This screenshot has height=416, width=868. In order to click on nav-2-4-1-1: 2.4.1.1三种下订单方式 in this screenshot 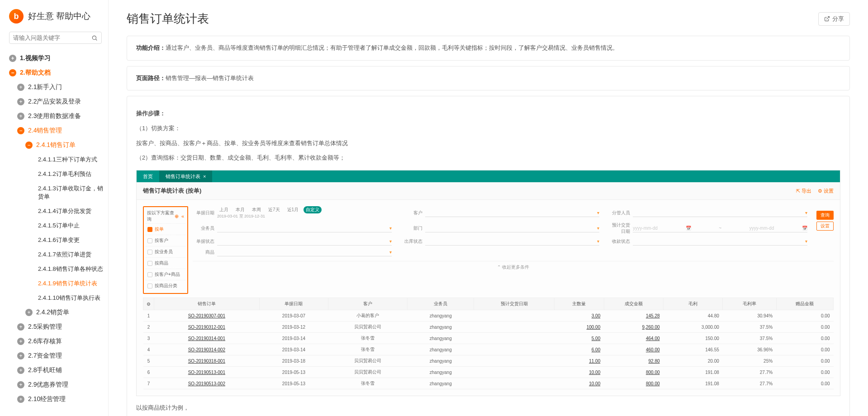, I will do `click(59, 160)`.